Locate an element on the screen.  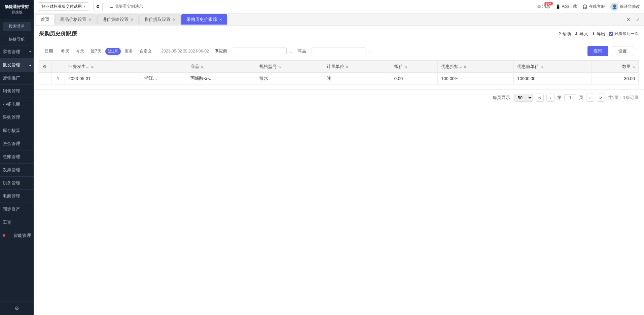
tab-price: 商品价格设置 ✕ is located at coordinates (76, 20).